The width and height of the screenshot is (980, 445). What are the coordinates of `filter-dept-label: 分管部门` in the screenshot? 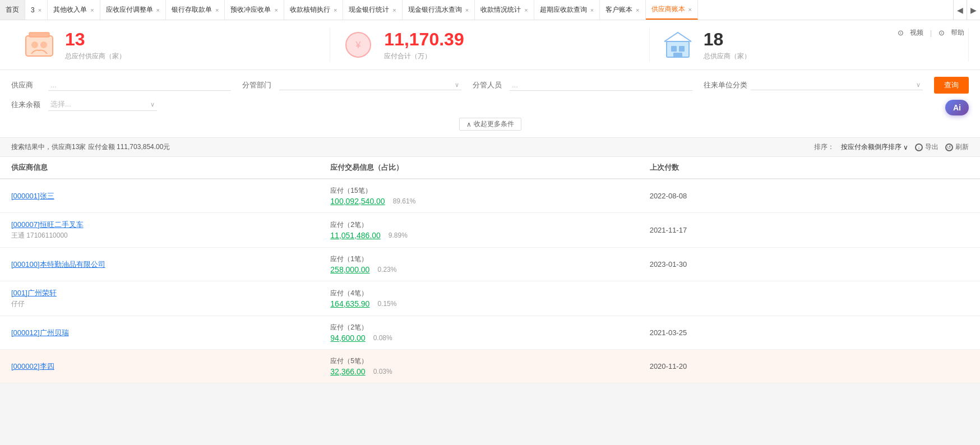 It's located at (259, 85).